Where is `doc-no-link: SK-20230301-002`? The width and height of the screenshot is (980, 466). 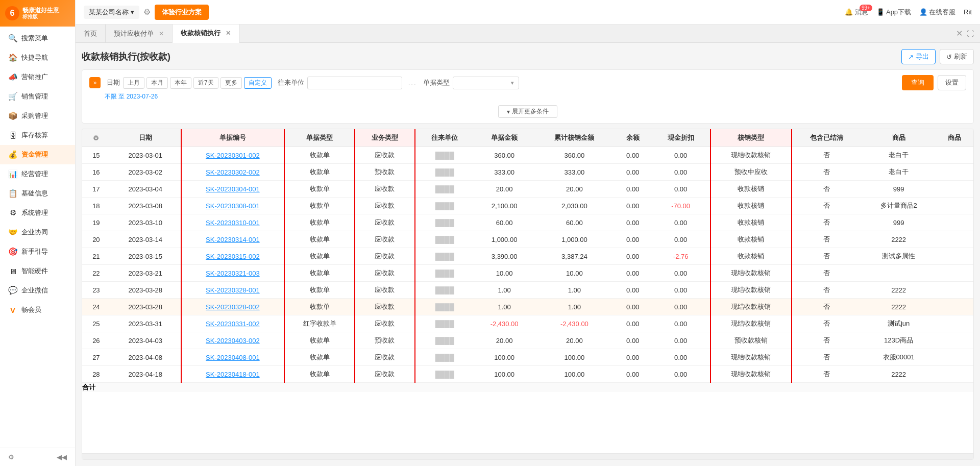 doc-no-link: SK-20230301-002 is located at coordinates (233, 155).